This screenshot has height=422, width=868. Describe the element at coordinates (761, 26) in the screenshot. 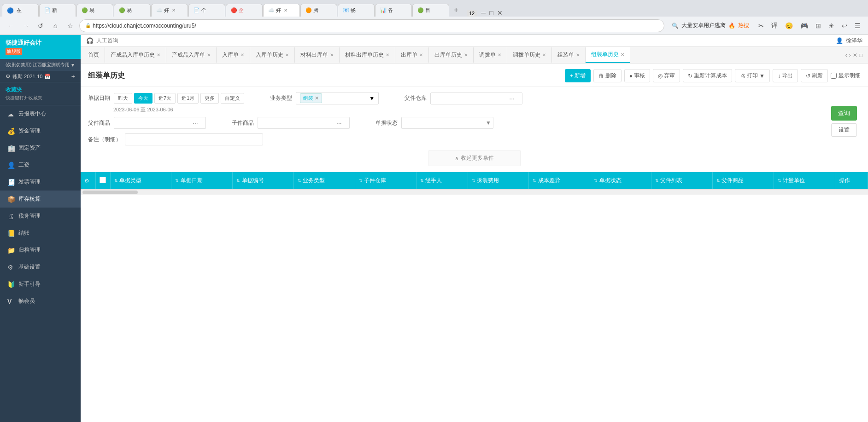

I see `scissors-icon: ✂` at that location.